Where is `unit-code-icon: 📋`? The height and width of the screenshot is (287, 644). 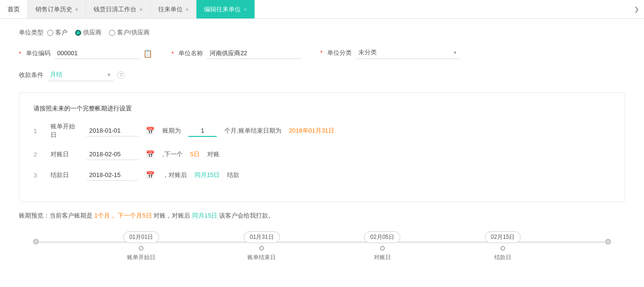 unit-code-icon: 📋 is located at coordinates (148, 54).